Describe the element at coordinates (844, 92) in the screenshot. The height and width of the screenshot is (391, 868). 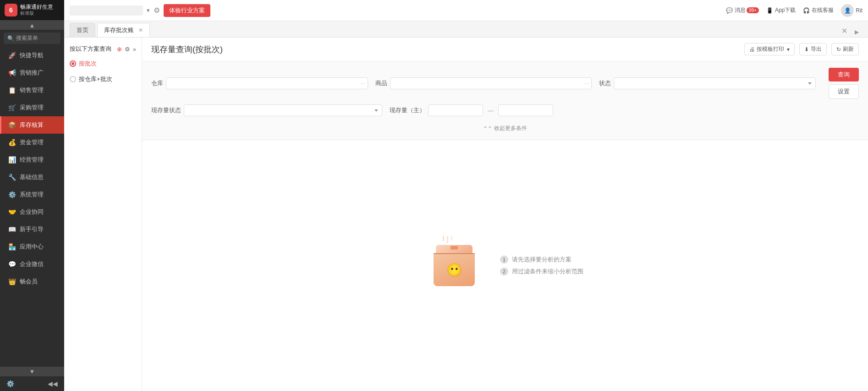
I see `settings-btn: 设置` at that location.